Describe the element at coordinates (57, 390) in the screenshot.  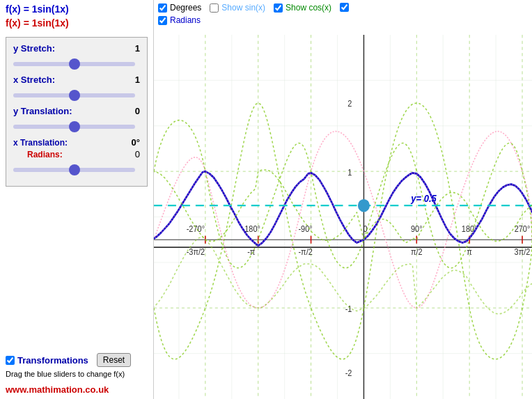
I see `website-url: www.mathimation.co.uk` at that location.